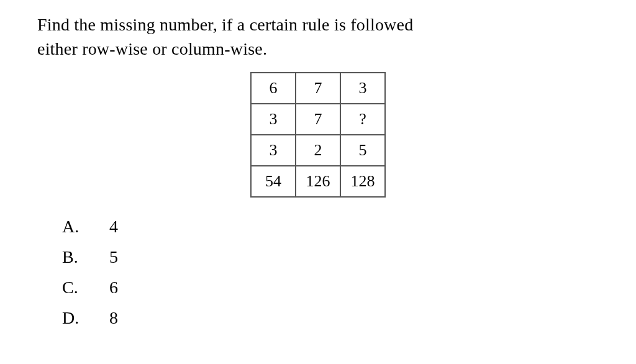 This screenshot has width=636, height=364. I want to click on option-b: B. 5, so click(330, 257).